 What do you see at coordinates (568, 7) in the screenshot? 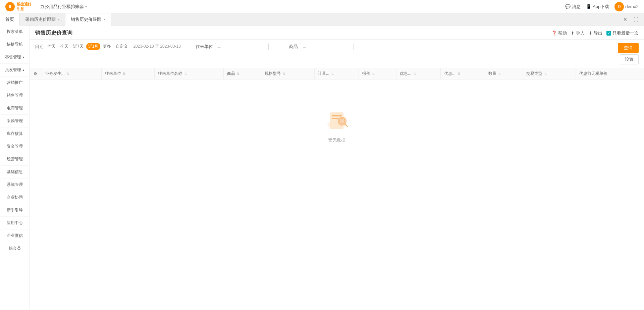
I see `message-icon: 💬` at bounding box center [568, 7].